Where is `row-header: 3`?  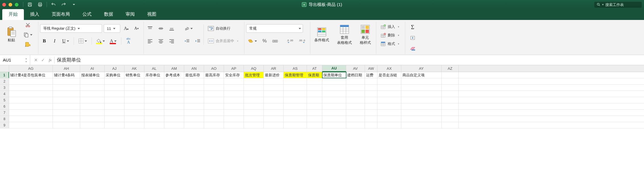
row-header: 3 is located at coordinates (5, 88).